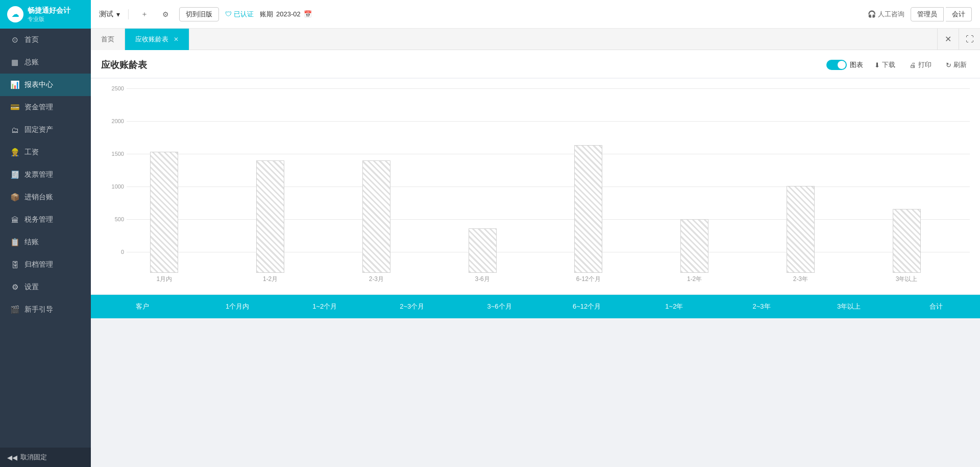 The width and height of the screenshot is (980, 467). Describe the element at coordinates (142, 307) in the screenshot. I see `table-header-cell-0: 客户` at that location.